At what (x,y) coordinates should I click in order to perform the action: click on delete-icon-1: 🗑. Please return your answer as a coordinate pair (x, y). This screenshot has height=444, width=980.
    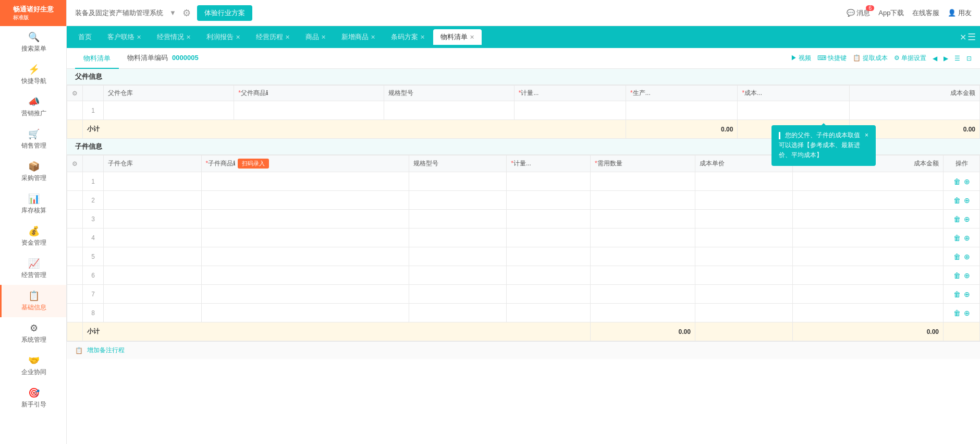
    Looking at the image, I should click on (957, 182).